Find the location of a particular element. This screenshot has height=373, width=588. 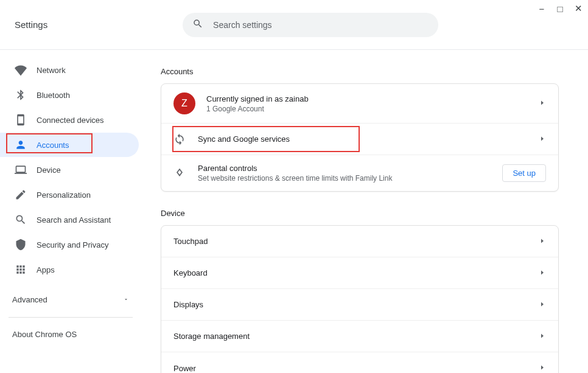

row-displays: Displays is located at coordinates (360, 305).